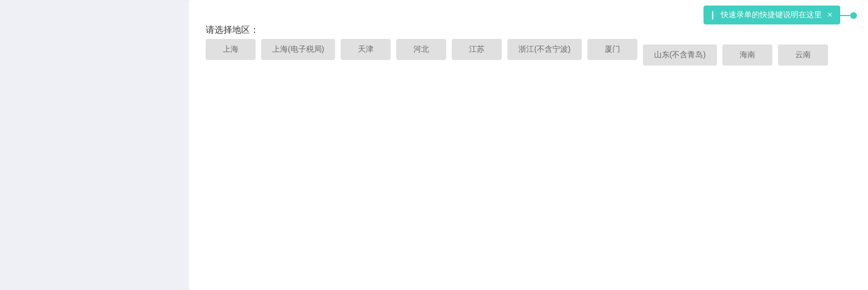  Describe the element at coordinates (525, 52) in the screenshot. I see `region-buttons-container: 上海上海(电子税局)天津河北江苏浙江(不含宁波)厦门山东(不含青岛)海南云南` at that location.